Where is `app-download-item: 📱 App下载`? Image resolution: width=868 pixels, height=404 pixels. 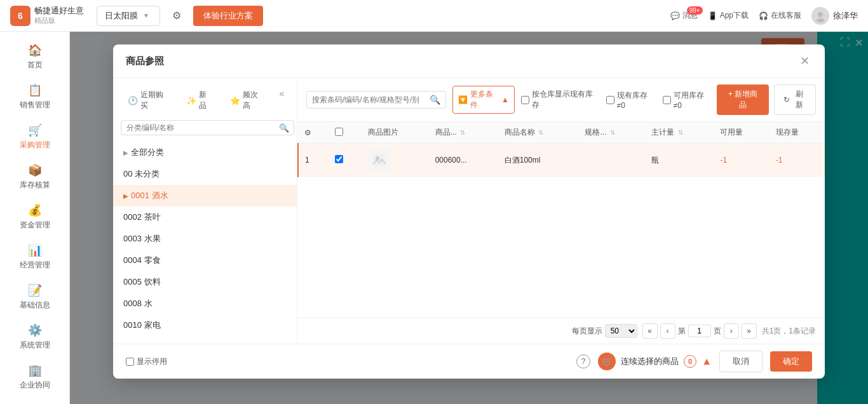
app-download-item: 📱 App下载 is located at coordinates (728, 15).